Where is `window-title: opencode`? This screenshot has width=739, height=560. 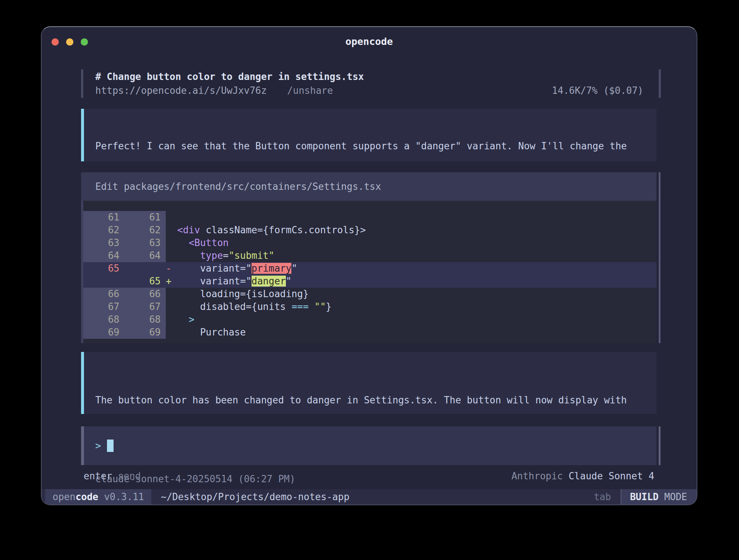 window-title: opencode is located at coordinates (369, 42).